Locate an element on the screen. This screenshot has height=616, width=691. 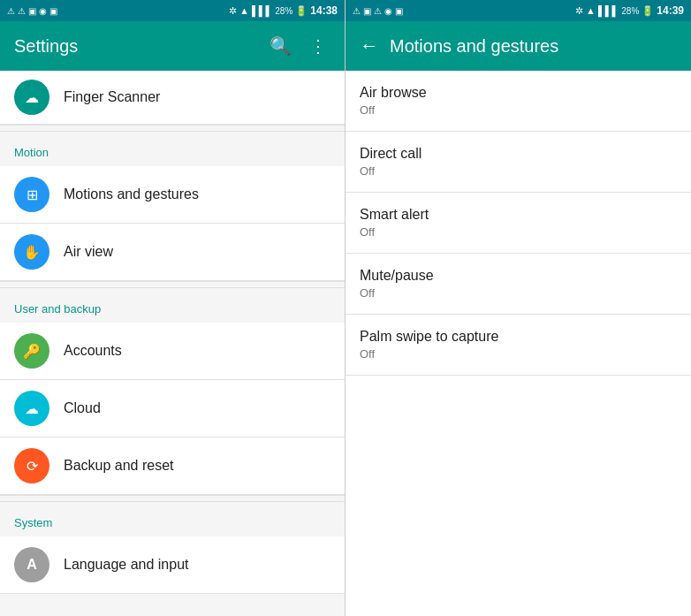
system-section-header: System is located at coordinates (172, 520).